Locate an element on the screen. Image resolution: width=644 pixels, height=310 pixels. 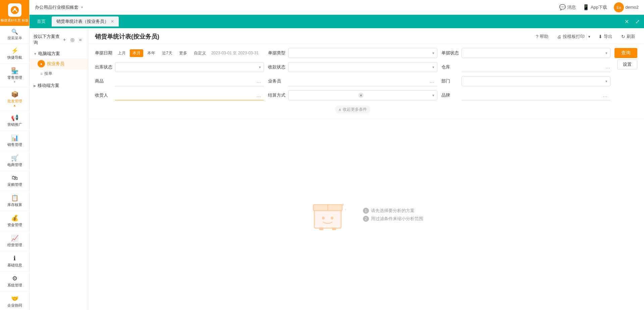
payment-status-select: ▾ is located at coordinates (363, 67).